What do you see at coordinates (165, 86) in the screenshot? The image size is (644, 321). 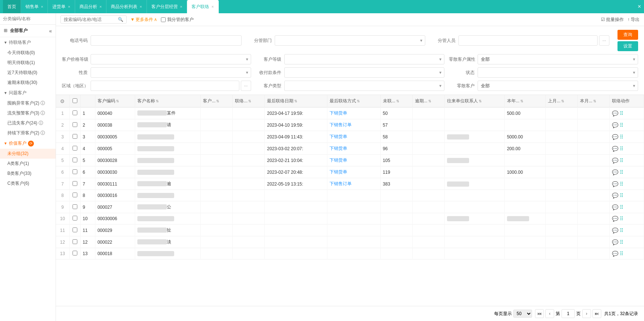 I see `filter-region-input` at bounding box center [165, 86].